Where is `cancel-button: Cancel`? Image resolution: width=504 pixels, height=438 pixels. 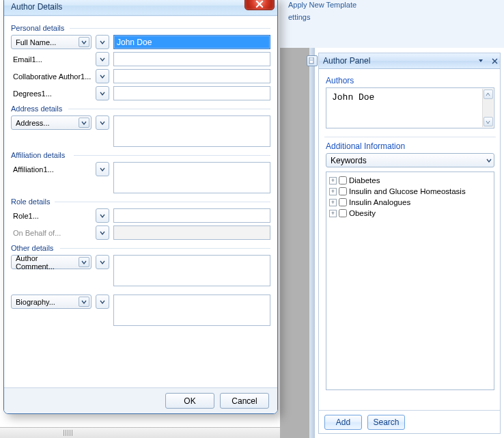 cancel-button: Cancel is located at coordinates (244, 400).